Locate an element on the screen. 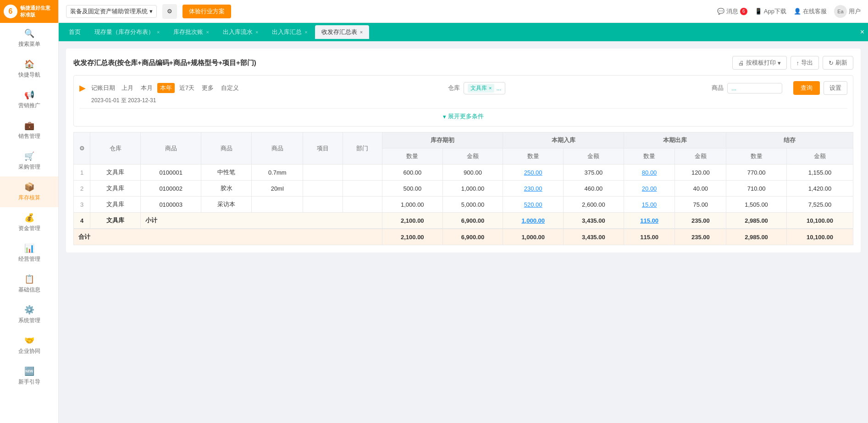 This screenshot has width=868, height=423. sidebar-item-operations: 📊 经营管理 is located at coordinates (29, 253).